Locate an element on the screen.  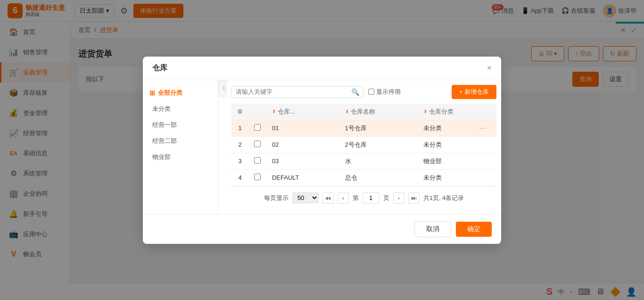
table-scroll: ⚙ ⬆ 仓库... ⬆ is located at coordinates (364, 145).